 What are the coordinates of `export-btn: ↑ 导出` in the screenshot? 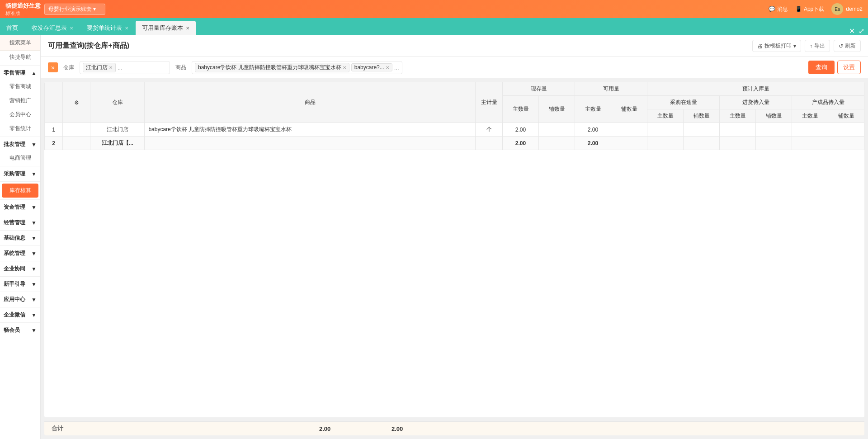 It's located at (817, 46).